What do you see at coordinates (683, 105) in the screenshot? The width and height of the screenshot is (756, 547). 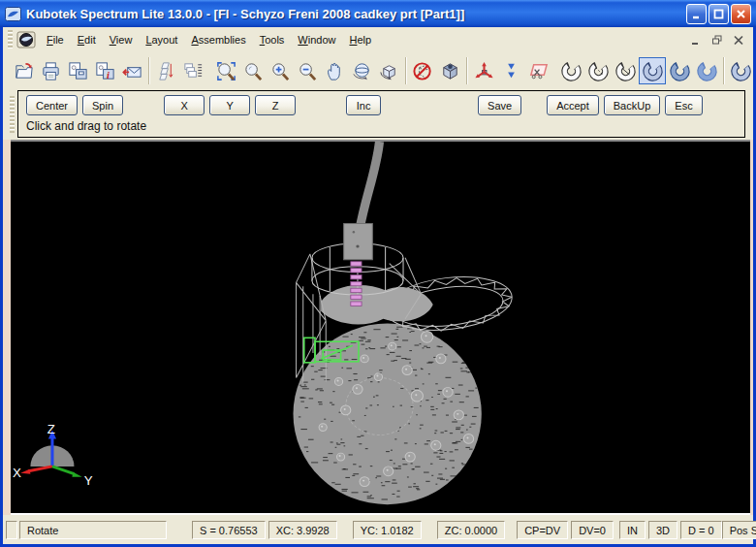 I see `esc-button: Esc` at bounding box center [683, 105].